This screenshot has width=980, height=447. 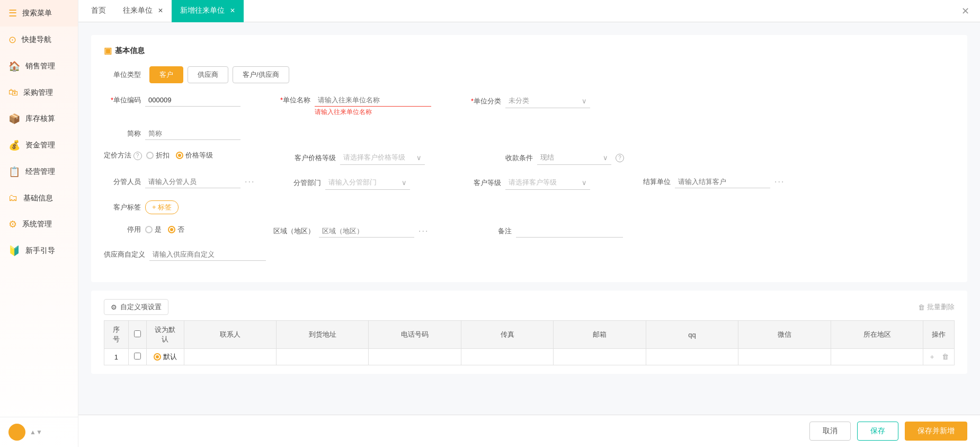 I want to click on customer-level-select: 请选择客户等级 ∨, so click(x=548, y=182).